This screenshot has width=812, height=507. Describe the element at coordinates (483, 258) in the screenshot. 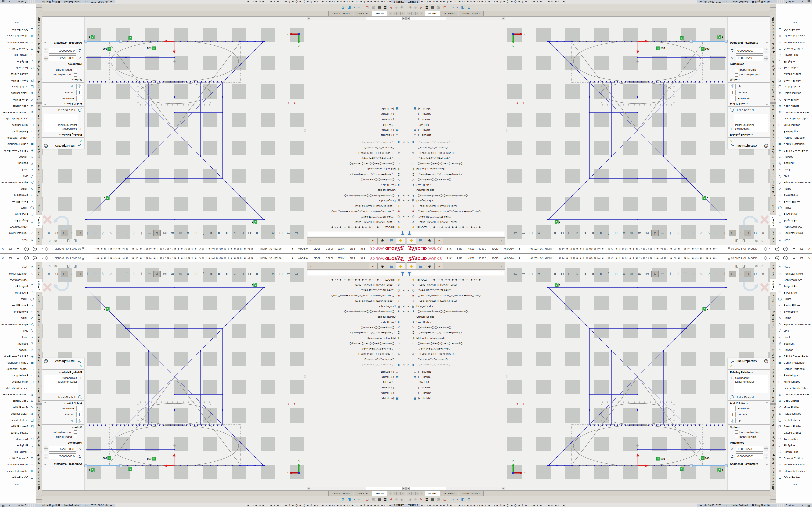

I see `menu-item: Insert` at that location.